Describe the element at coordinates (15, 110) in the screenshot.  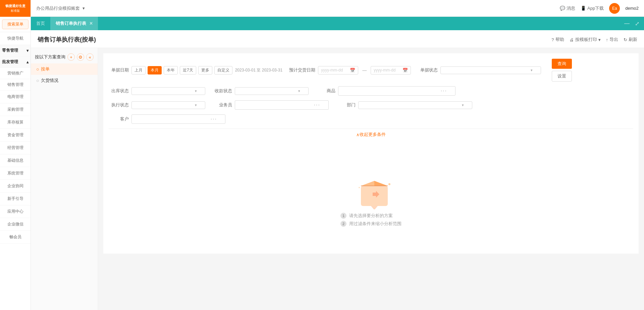
I see `sidebar-item-purchase: 采购管理` at that location.